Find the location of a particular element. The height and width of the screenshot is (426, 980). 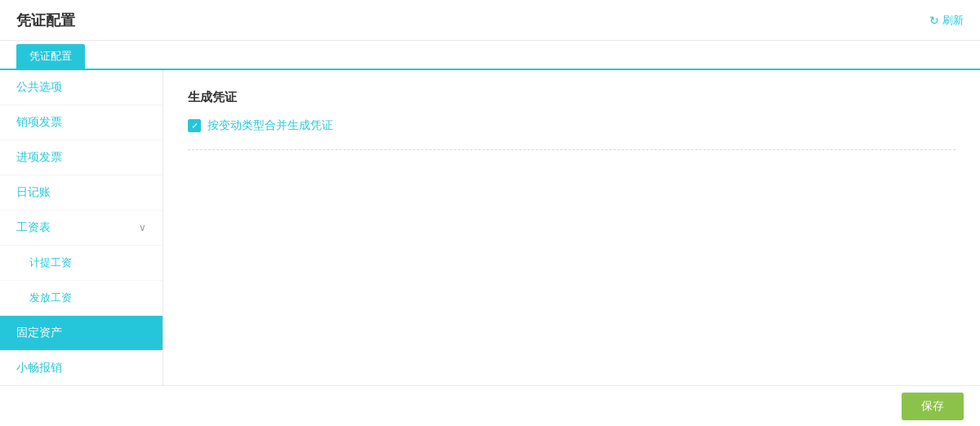

chevron-down-icon: ∨ is located at coordinates (142, 228).